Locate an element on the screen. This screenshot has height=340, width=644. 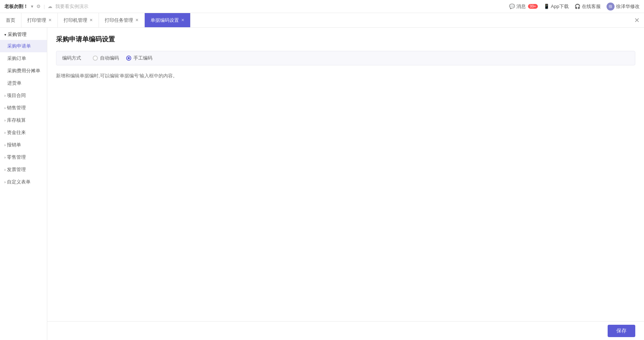
sidebar-item-goods-receipt-label: 进货单 is located at coordinates (15, 83).